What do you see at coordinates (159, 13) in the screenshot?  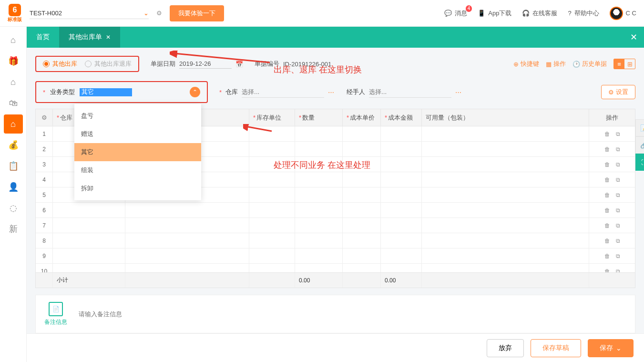 I see `gear-icon: ⚙` at bounding box center [159, 13].